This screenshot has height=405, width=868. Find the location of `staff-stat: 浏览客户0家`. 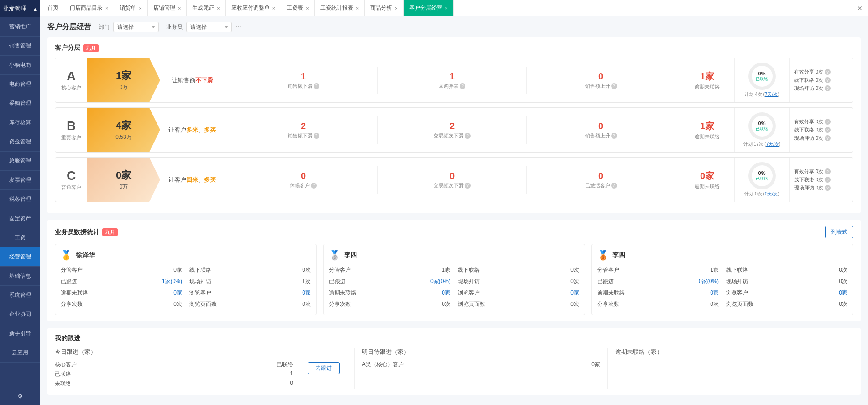

staff-stat: 浏览客户0家 is located at coordinates (250, 293).